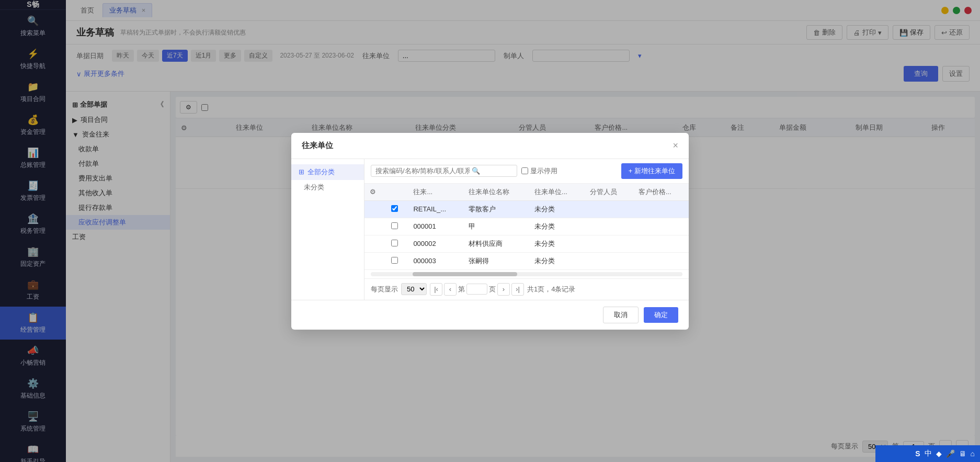 This screenshot has height=462, width=980. Describe the element at coordinates (527, 209) in the screenshot. I see `table-row: RETAIL_... 零散客户 未分类` at that location.